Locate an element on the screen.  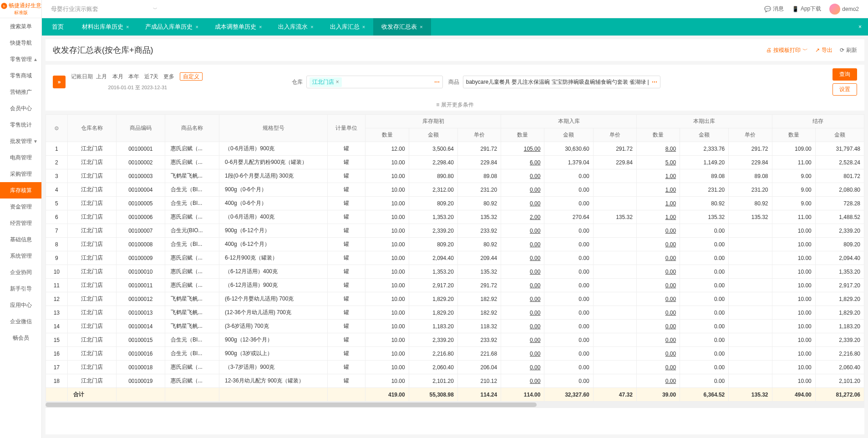
date-this-month: 本月 is located at coordinates (118, 76).